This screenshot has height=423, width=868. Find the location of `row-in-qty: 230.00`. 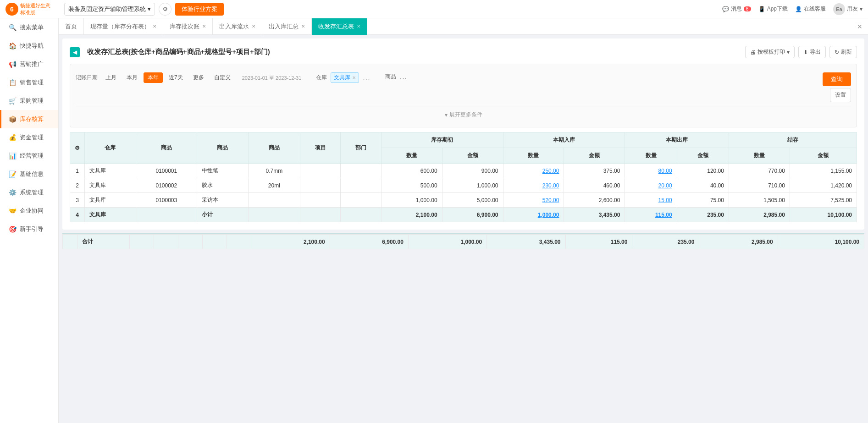

row-in-qty: 230.00 is located at coordinates (534, 186).